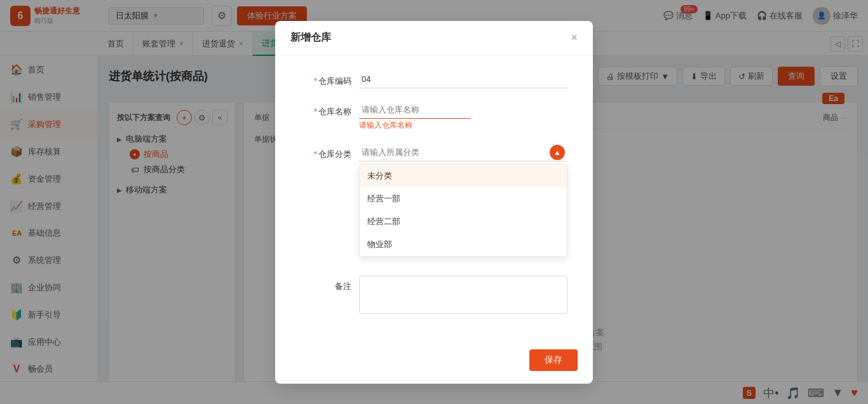 The width and height of the screenshot is (868, 404). I want to click on form-row-notes: 备注, so click(434, 295).